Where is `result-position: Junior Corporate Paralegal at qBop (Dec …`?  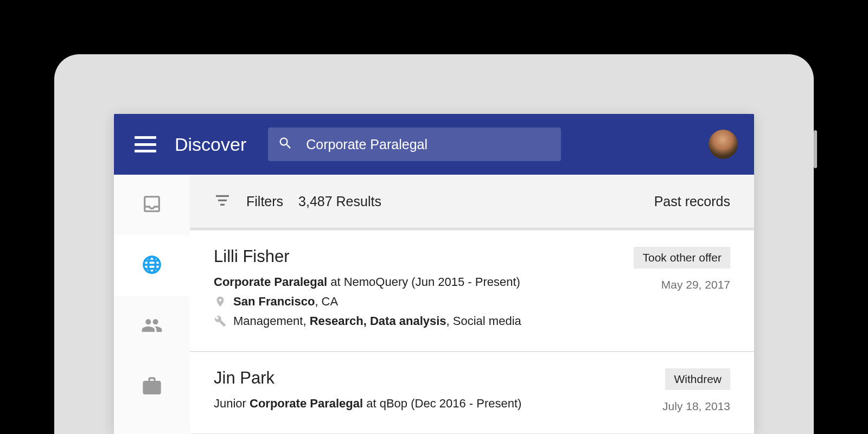 result-position: Junior Corporate Paralegal at qBop (Dec … is located at coordinates (432, 404).